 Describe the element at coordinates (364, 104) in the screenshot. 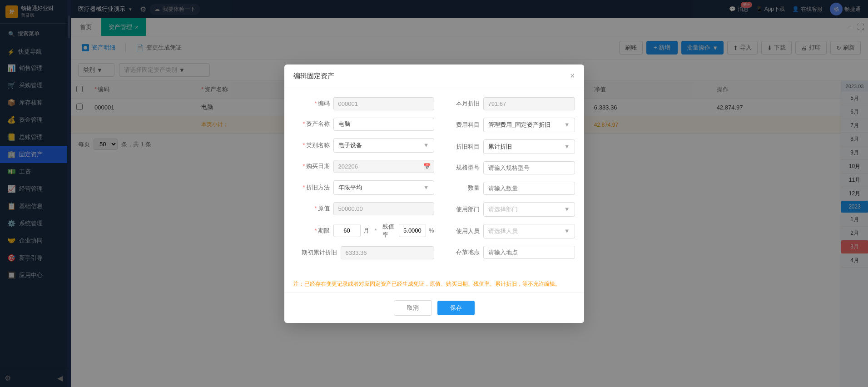

I see `form-row-code: *编码` at that location.